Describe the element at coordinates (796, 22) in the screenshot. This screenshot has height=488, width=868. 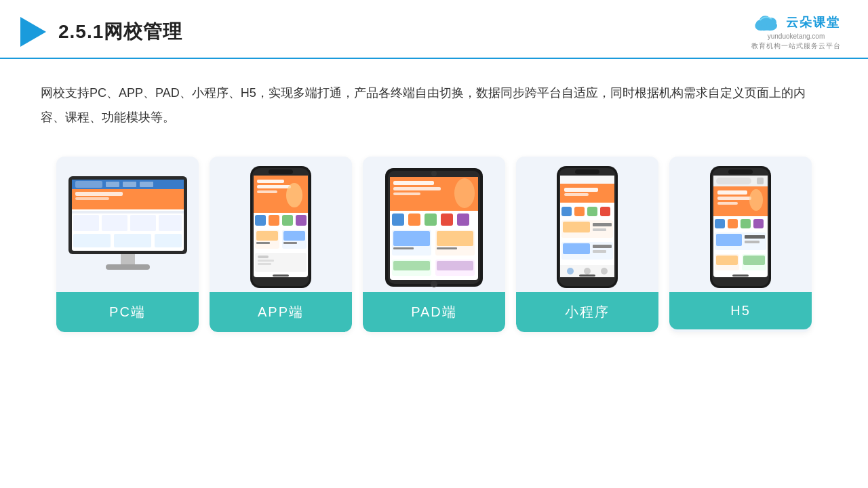
I see `logo-cloud: 云朵课堂` at that location.